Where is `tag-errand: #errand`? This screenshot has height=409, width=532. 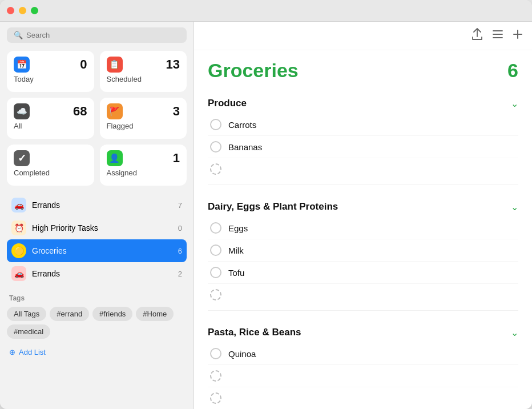 tag-errand: #errand is located at coordinates (70, 314).